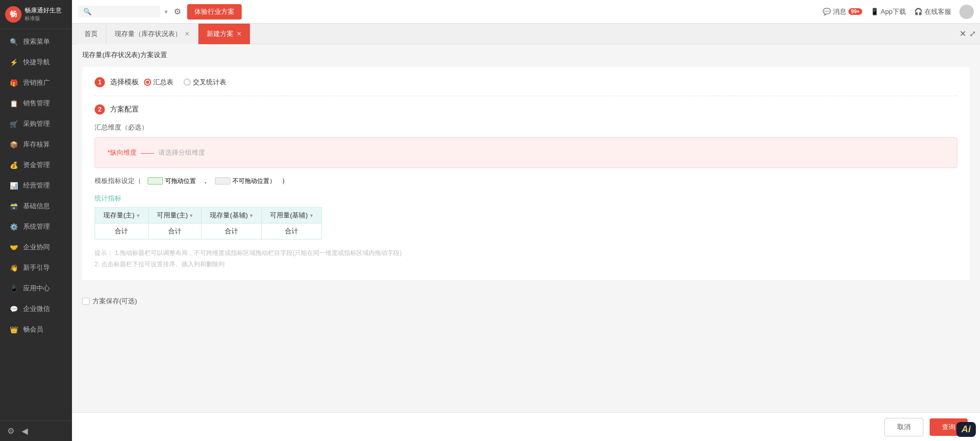 The image size is (980, 441). Describe the element at coordinates (37, 206) in the screenshot. I see `sidebar-item-label: 基础信息` at that location.